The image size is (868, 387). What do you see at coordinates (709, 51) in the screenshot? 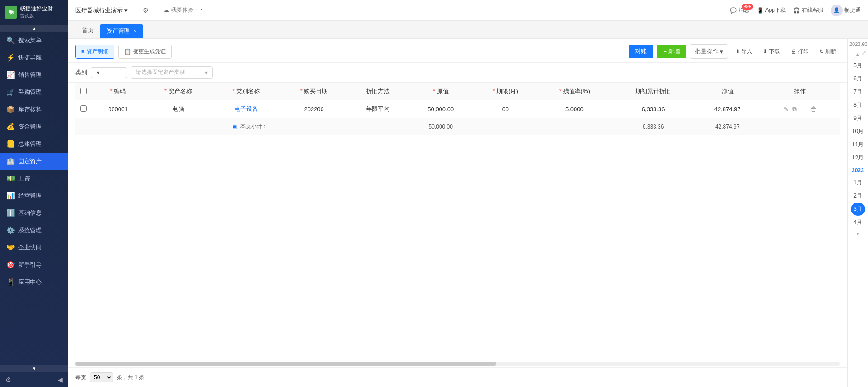
I see `batch-button: 批量操作 ▾` at bounding box center [709, 51].